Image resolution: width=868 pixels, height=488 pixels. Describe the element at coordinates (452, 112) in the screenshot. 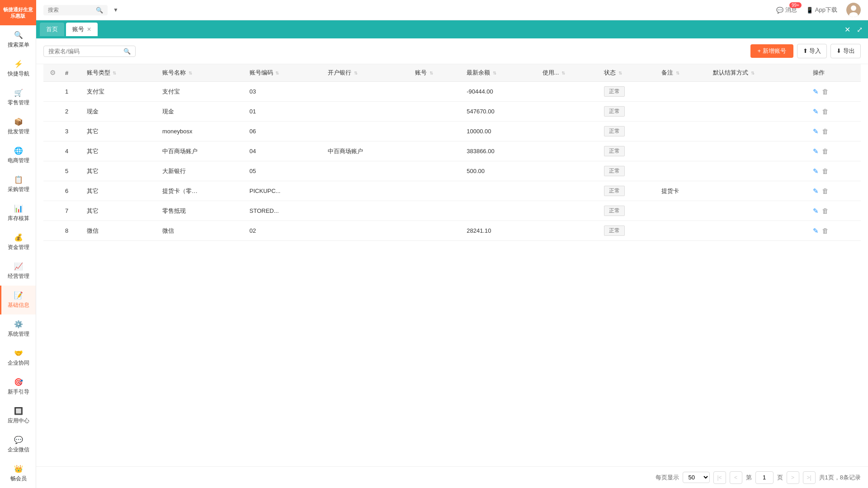

I see `table-row: 2 现金 现金 01 547670.00 正常 ✎ 🗑` at that location.